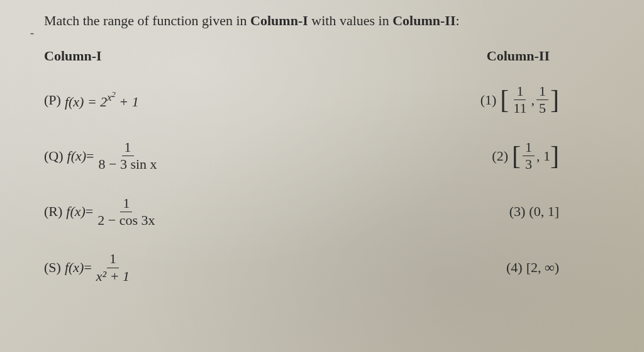  Describe the element at coordinates (528, 147) in the screenshot. I see `r2-frac-num: 1` at that location.